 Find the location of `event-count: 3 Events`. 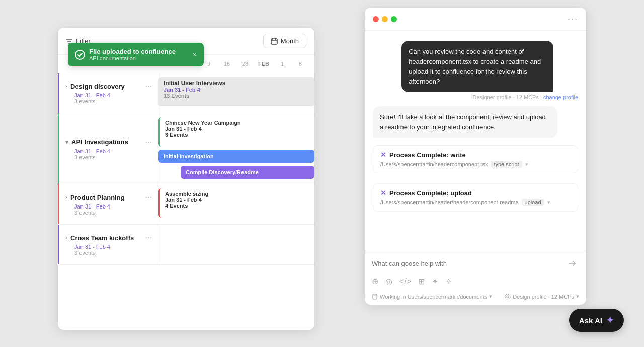

event-count: 3 Events is located at coordinates (235, 135).